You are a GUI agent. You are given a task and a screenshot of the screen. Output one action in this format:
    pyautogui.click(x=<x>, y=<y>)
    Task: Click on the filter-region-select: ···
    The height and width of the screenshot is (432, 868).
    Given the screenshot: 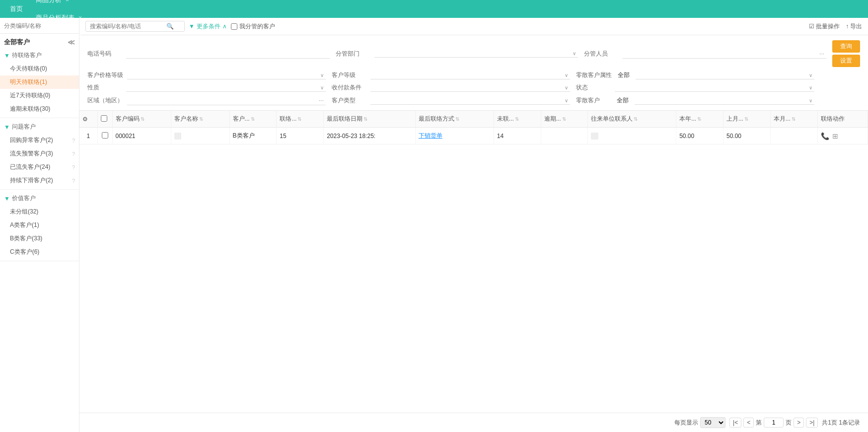 What is the action you would take?
    pyautogui.click(x=226, y=100)
    